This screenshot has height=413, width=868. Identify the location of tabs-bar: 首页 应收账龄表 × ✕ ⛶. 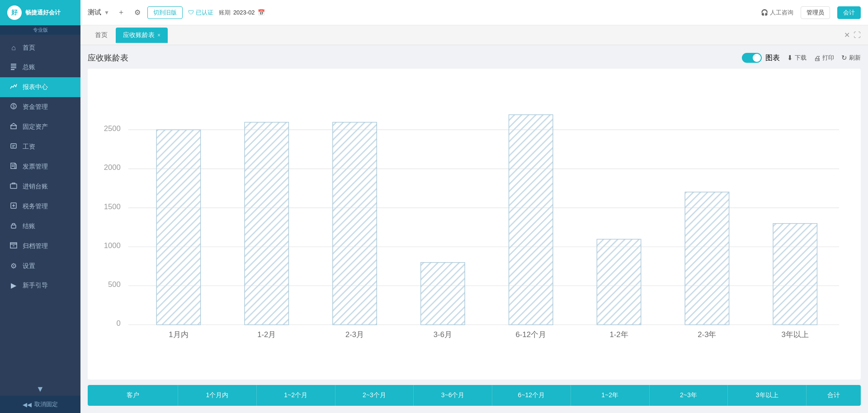
(474, 35).